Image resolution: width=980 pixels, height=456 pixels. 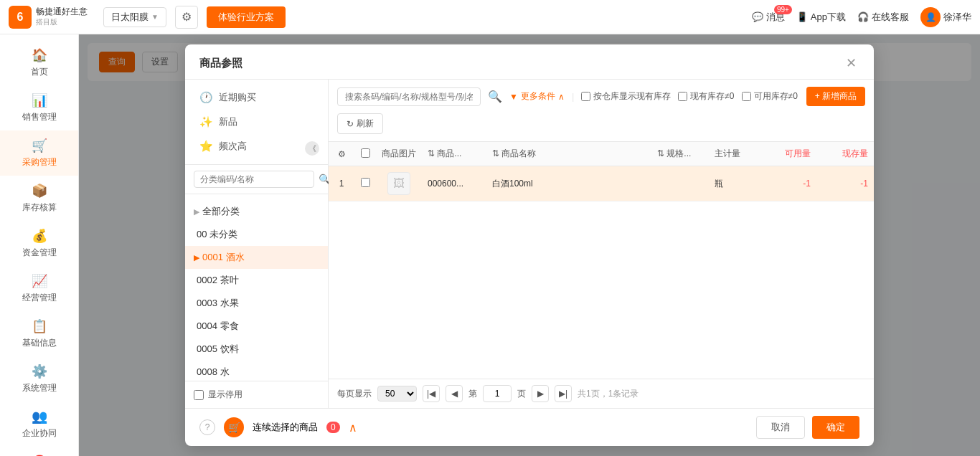 What do you see at coordinates (836, 427) in the screenshot?
I see `confirm-button: 确定` at bounding box center [836, 427].